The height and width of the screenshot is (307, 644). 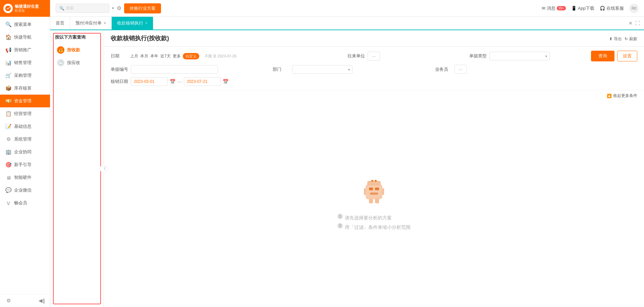 I want to click on action-buttons: 查询 设置, so click(x=614, y=56).